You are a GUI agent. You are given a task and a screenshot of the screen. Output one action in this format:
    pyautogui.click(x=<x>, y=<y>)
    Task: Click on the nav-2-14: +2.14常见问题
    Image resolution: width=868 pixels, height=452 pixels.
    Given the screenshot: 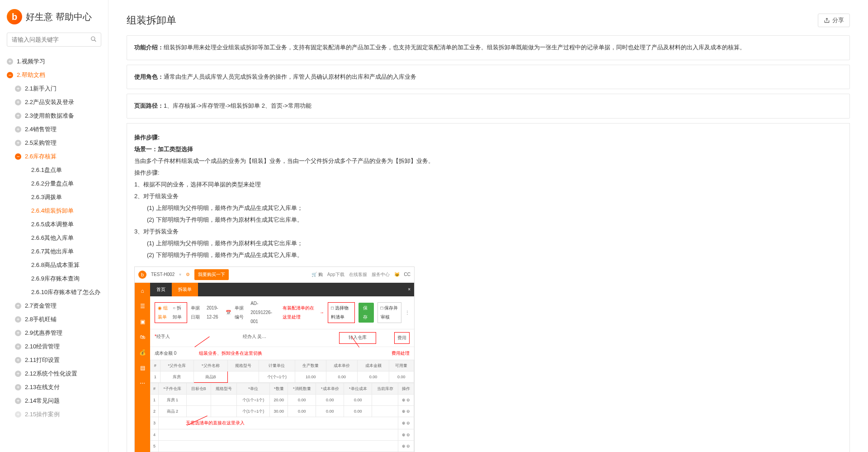 What is the action you would take?
    pyautogui.click(x=54, y=401)
    